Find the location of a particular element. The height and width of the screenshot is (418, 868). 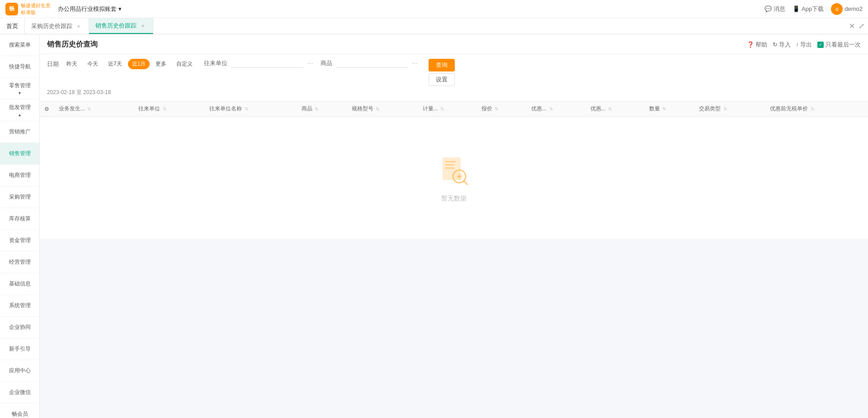

th-discount-amt: 优惠... ⇅ is located at coordinates (615, 109).